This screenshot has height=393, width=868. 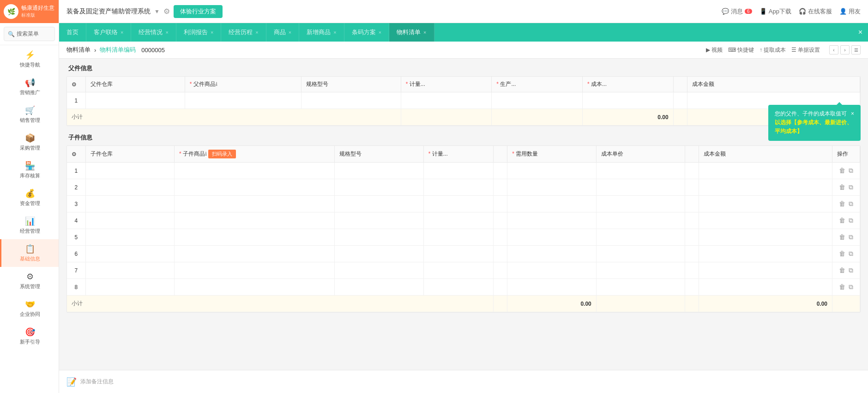 I want to click on tab-goods-close: ×, so click(x=290, y=32).